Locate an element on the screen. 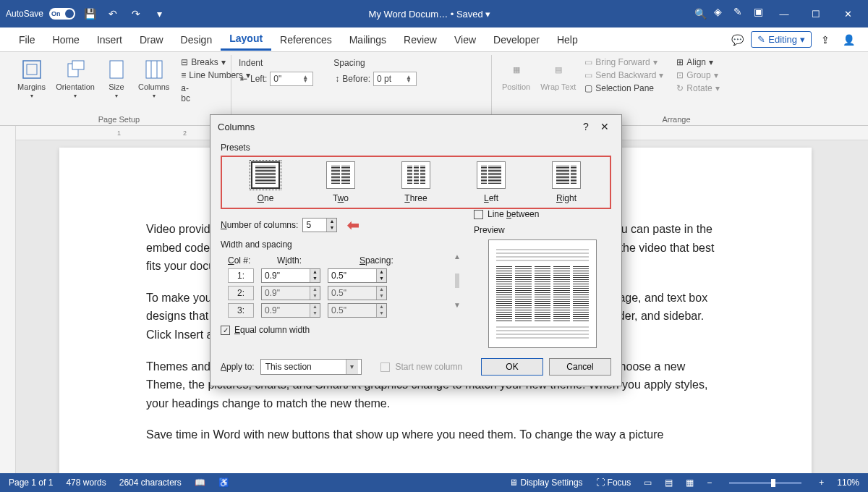 The height and width of the screenshot is (492, 868). tab-file: File is located at coordinates (27, 40).